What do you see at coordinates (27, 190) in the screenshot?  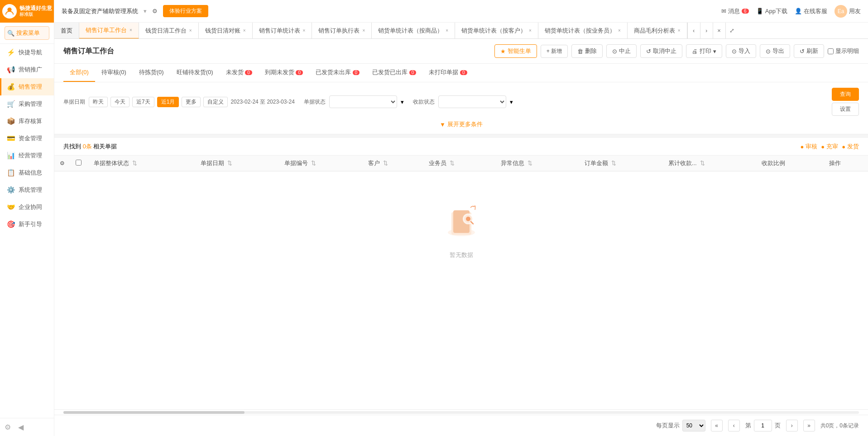 I see `sidebar-item-system: ⚙️ 系统管理` at bounding box center [27, 190].